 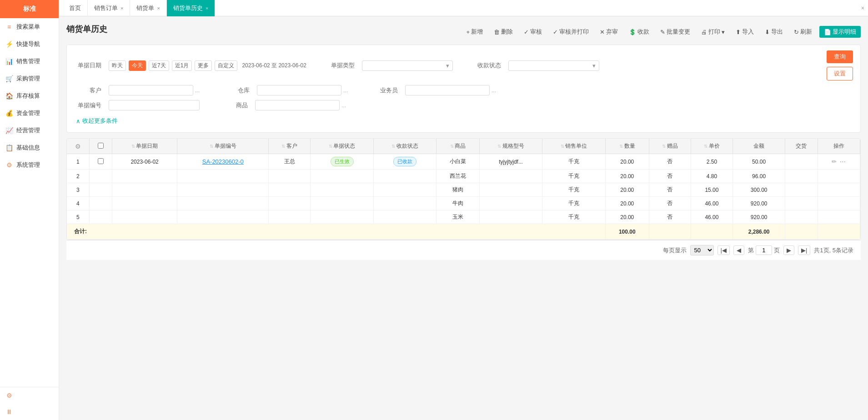 I want to click on date-btn-more: 更多, so click(x=203, y=65).